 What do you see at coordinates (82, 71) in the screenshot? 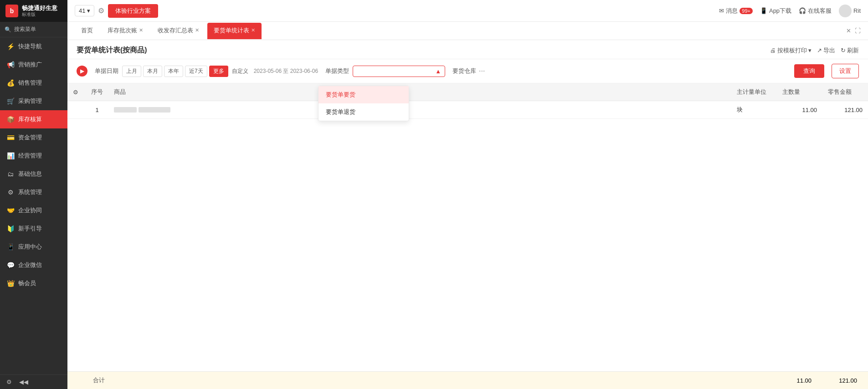
I see `filter-expand-btn: ▶` at bounding box center [82, 71].